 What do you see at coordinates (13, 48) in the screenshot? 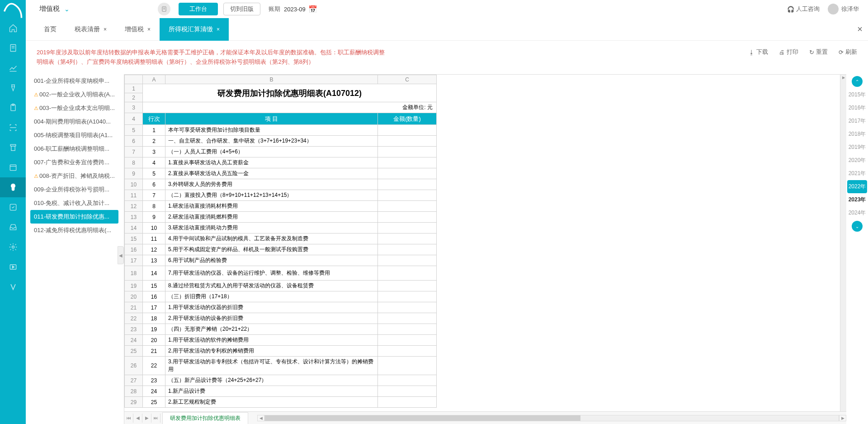
I see `nav-doc` at bounding box center [13, 48].